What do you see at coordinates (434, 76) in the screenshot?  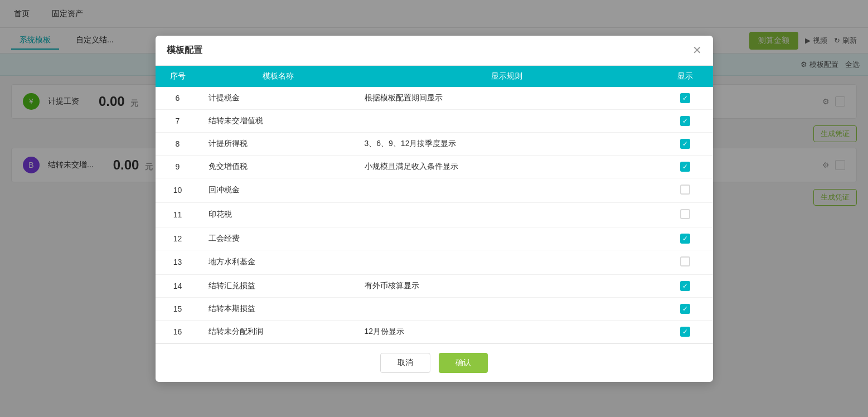 I see `table-header: 序号 模板名称 显示规则 显示` at bounding box center [434, 76].